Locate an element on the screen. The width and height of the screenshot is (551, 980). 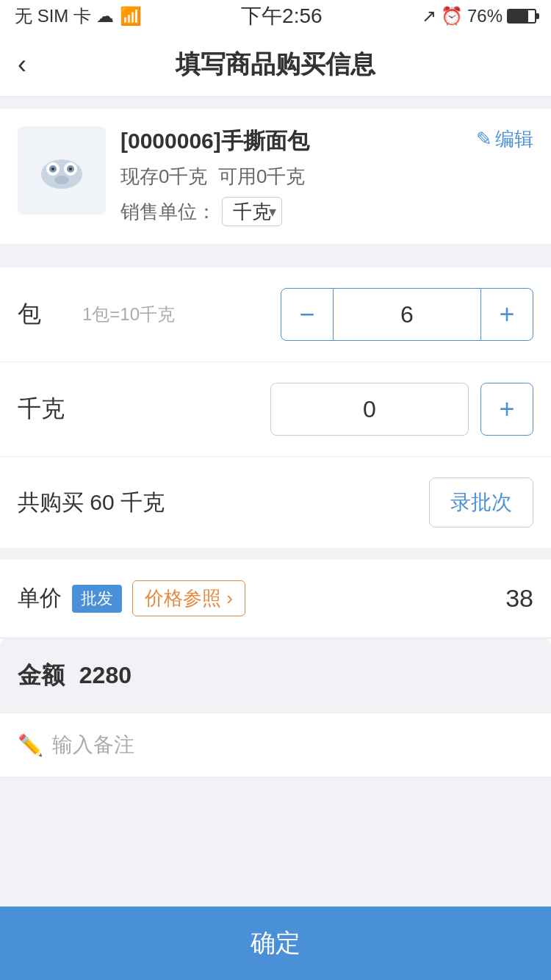
pencil-icon: ✏️ is located at coordinates (31, 745).